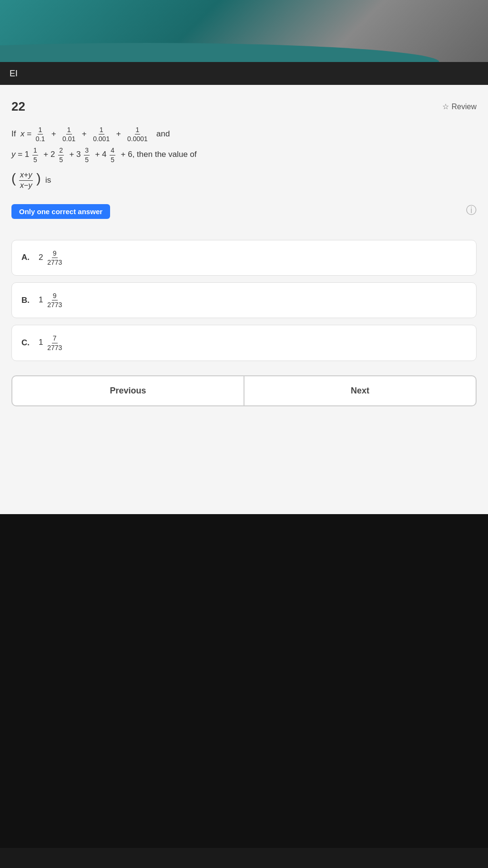  Describe the element at coordinates (137, 134) in the screenshot. I see `frac-4: 1 0.0001` at that location.